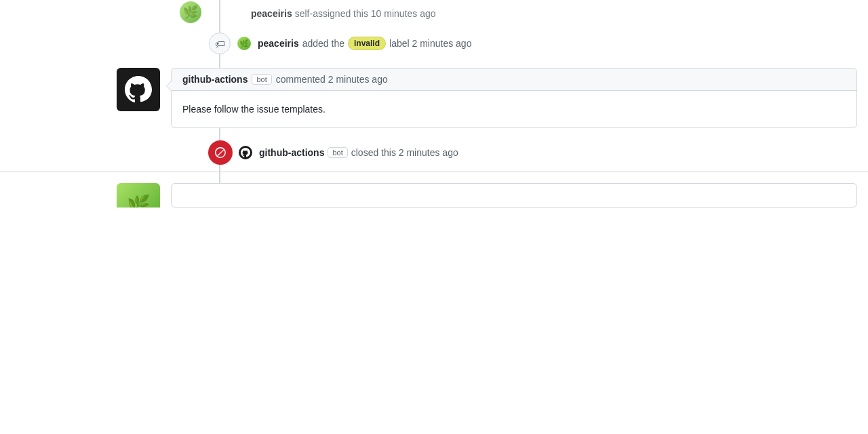  Describe the element at coordinates (514, 98) in the screenshot. I see `comment-box: github-actions bot commented 2 minutes a…` at that location.